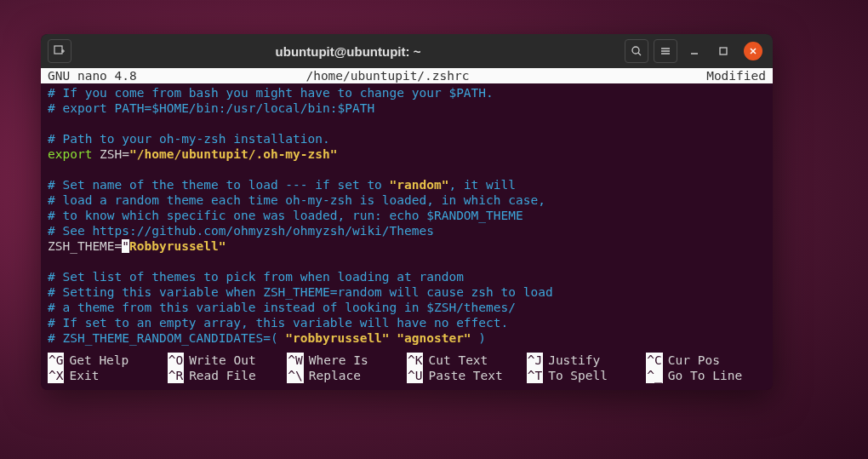 The width and height of the screenshot is (868, 459). Describe the element at coordinates (654, 360) in the screenshot. I see `shortcut-key: ^C` at that location.